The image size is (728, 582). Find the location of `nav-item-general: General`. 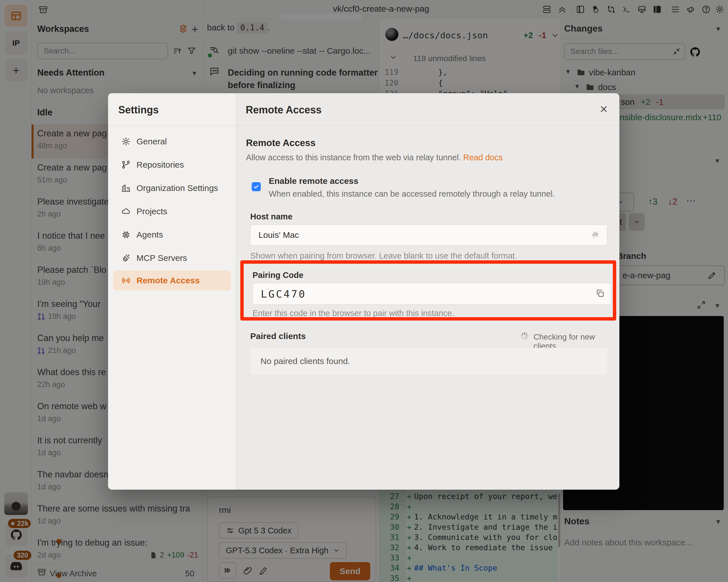

nav-item-general: General is located at coordinates (172, 142).